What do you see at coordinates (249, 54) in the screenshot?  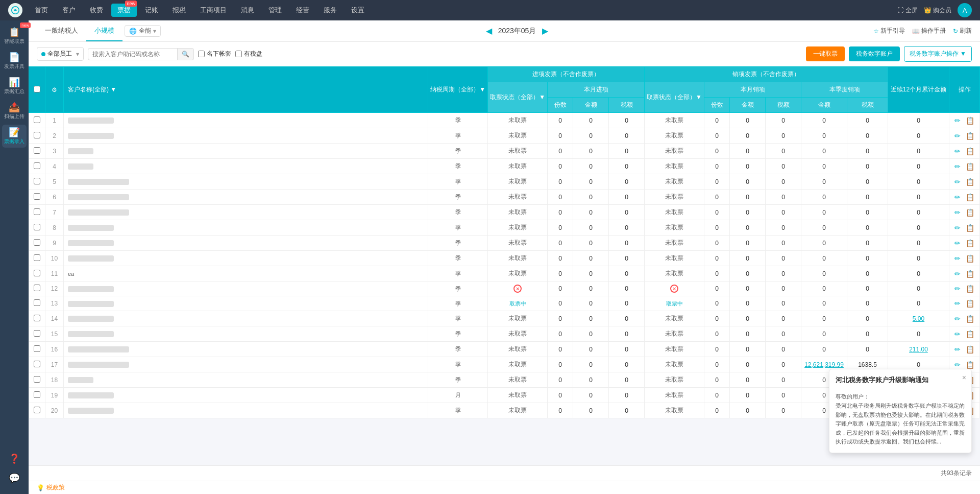 I see `checkbox-taxdisk: 有税盘` at bounding box center [249, 54].